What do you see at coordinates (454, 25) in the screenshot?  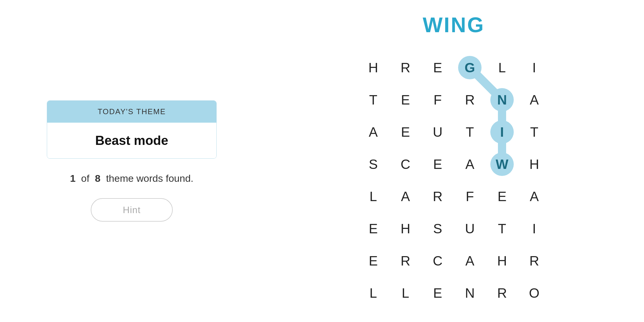 I see `current-word: WING` at bounding box center [454, 25].